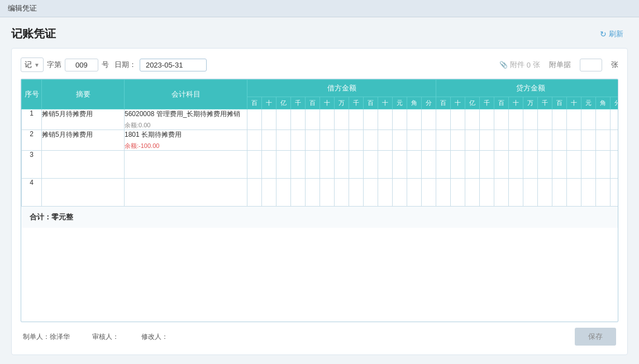 Image resolution: width=639 pixels, height=364 pixels. I want to click on cell-account: 1801 长期待摊费用余额:-100.00, so click(186, 141).